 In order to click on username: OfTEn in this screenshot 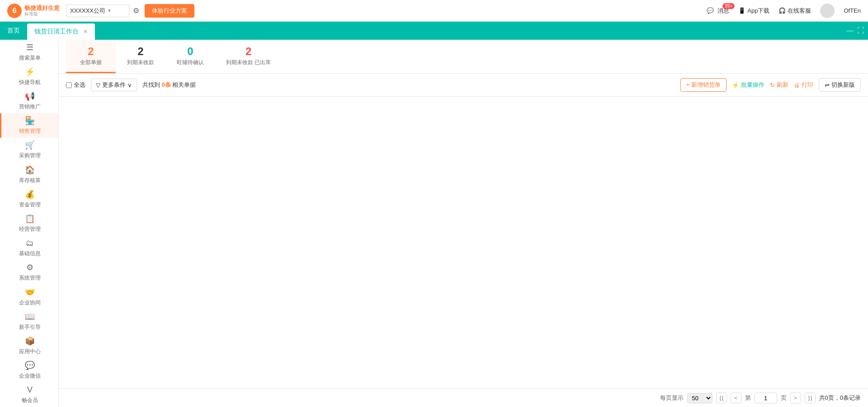, I will do `click(852, 11)`.